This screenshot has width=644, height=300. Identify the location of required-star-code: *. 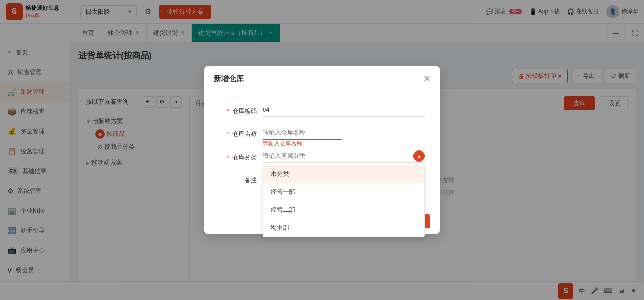
(228, 111).